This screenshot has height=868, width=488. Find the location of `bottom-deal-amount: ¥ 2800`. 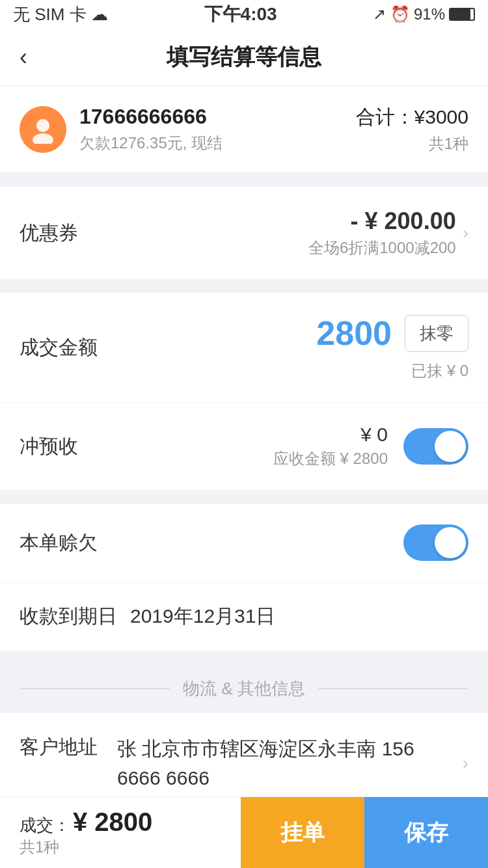

bottom-deal-amount: ¥ 2800 is located at coordinates (113, 822).